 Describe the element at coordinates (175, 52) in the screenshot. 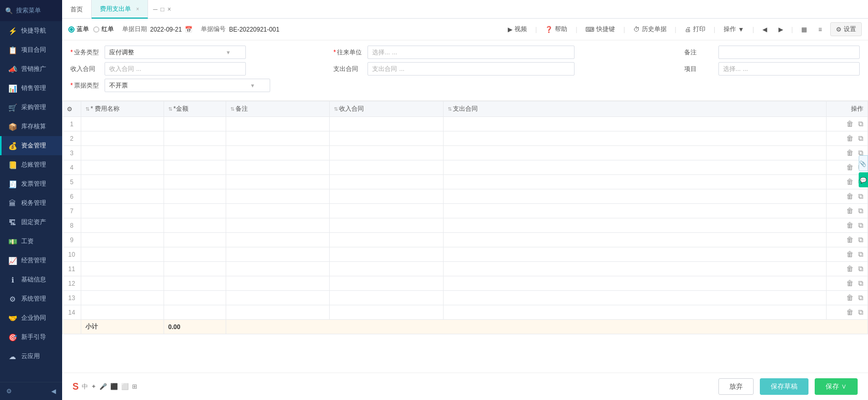

I see `business-type-select: 应付调整 ▼` at that location.